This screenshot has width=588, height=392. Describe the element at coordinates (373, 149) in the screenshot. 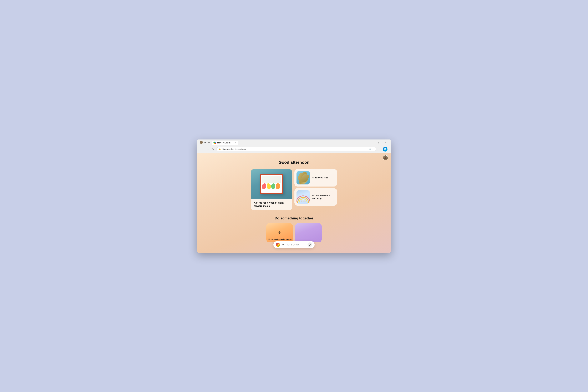

I see `favorites-icon: ☆` at that location.